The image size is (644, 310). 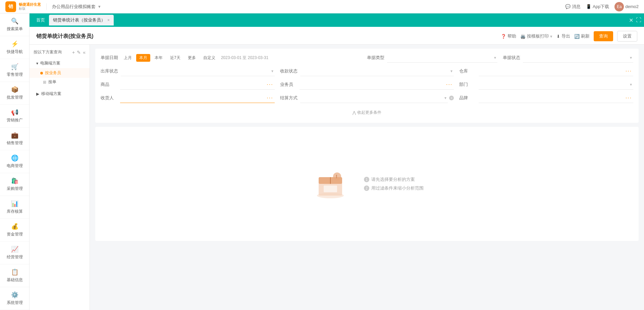 I want to click on maximize-btn: ⛶, so click(x=639, y=20).